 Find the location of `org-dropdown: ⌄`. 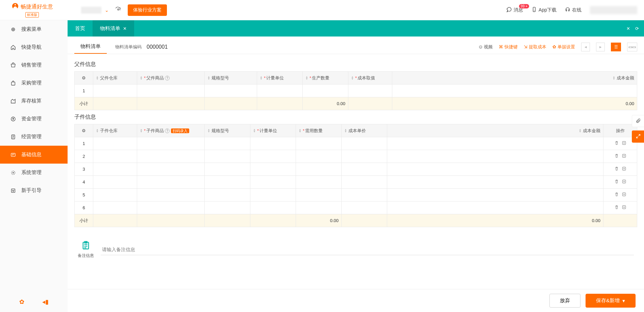

org-dropdown: ⌄ is located at coordinates (95, 10).